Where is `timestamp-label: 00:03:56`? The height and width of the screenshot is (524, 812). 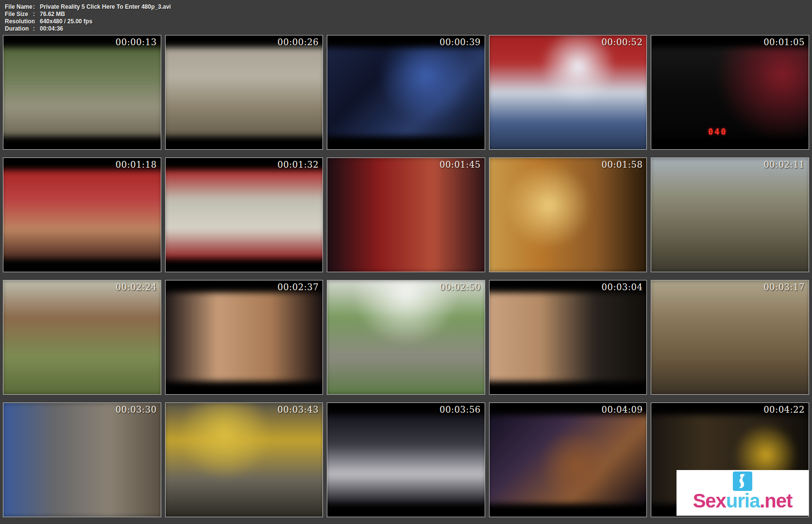 timestamp-label: 00:03:56 is located at coordinates (460, 409).